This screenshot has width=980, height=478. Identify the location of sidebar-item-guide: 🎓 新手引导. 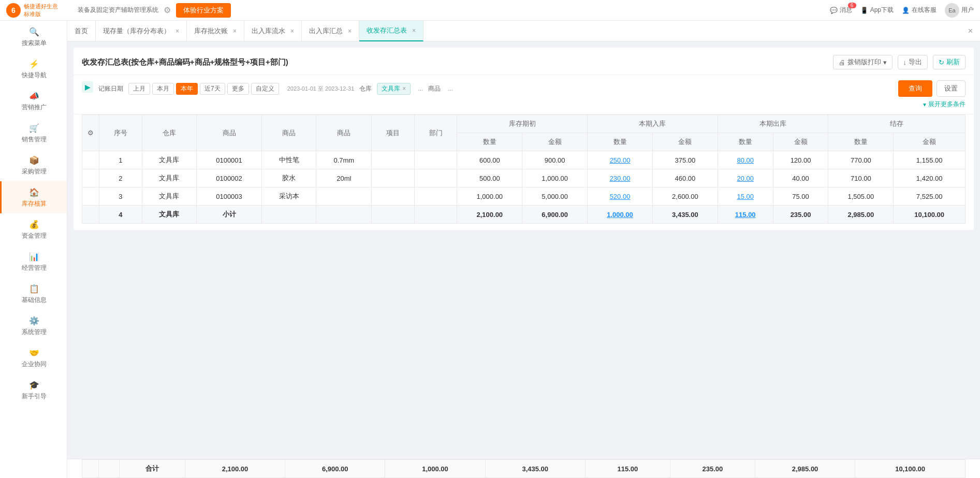
(33, 390).